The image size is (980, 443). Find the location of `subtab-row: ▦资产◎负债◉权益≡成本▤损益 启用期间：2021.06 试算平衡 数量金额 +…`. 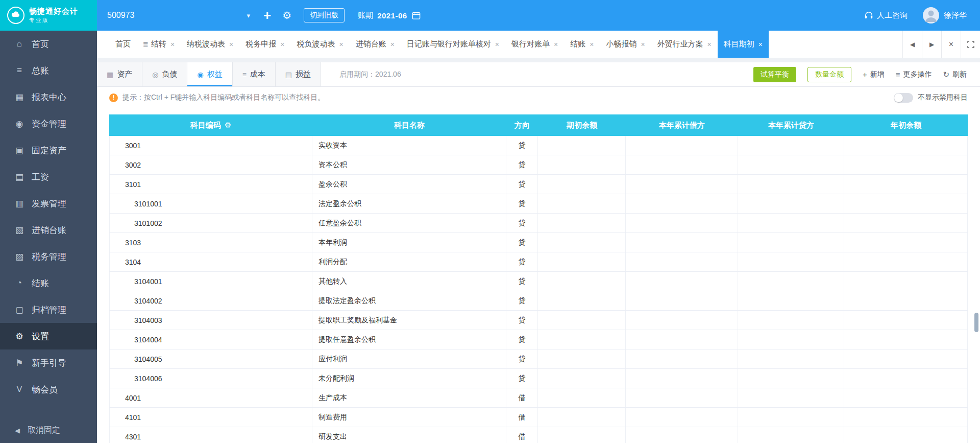

subtab-row: ▦资产◎负债◉权益≡成本▤损益 启用期间：2021.06 试算平衡 数量金额 +… is located at coordinates (538, 75).